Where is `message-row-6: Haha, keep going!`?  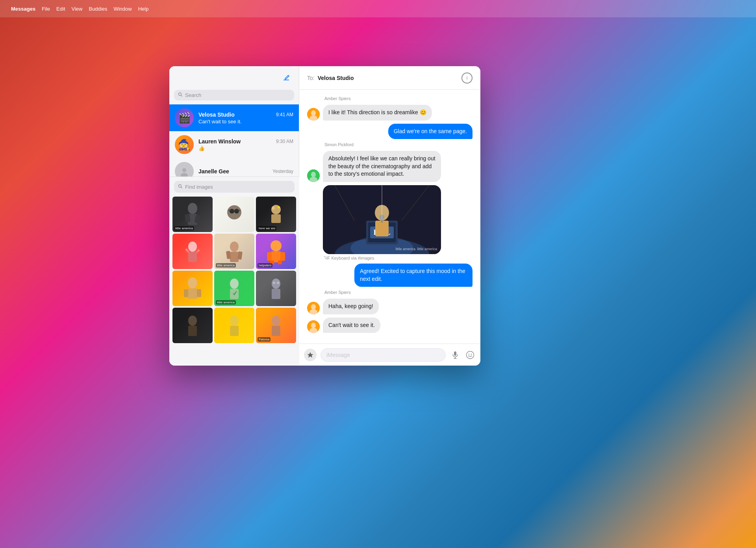 message-row-6: Haha, keep going! is located at coordinates (390, 307).